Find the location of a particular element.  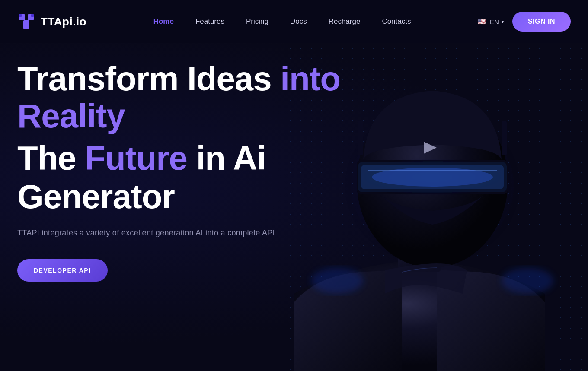

nav-right: 🇺🇸 EN ▾ SIGN IN is located at coordinates (524, 22).